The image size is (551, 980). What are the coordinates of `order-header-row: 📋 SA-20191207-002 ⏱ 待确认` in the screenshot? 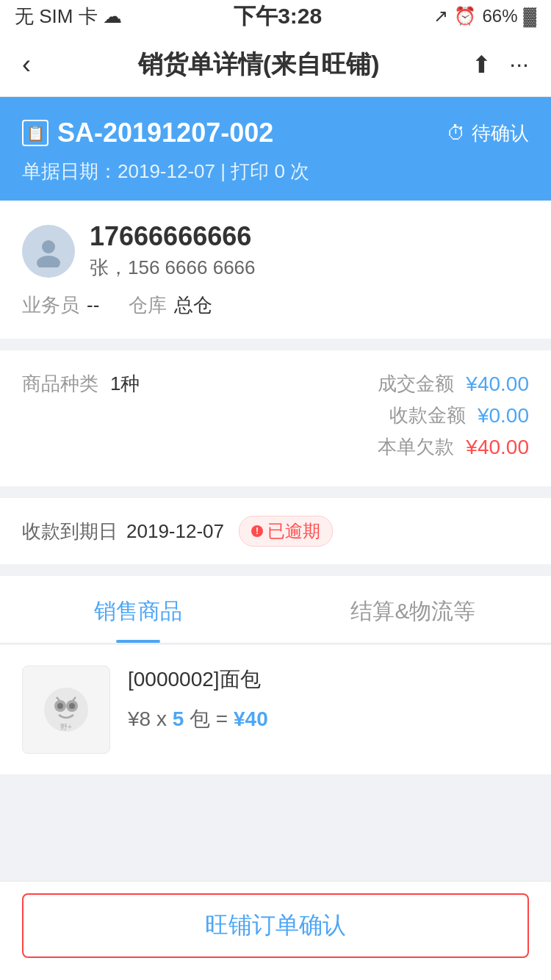 It's located at (276, 133).